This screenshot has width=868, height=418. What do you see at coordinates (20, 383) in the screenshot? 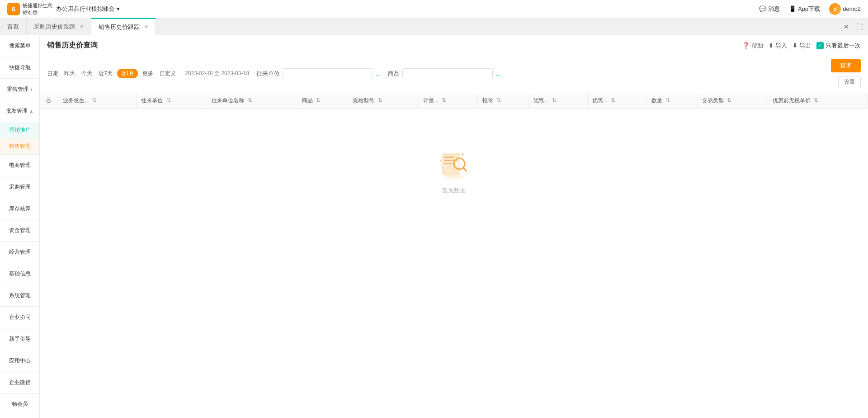
I see `sidebar-item-enterprise-wechat: 企业微信` at bounding box center [20, 383].